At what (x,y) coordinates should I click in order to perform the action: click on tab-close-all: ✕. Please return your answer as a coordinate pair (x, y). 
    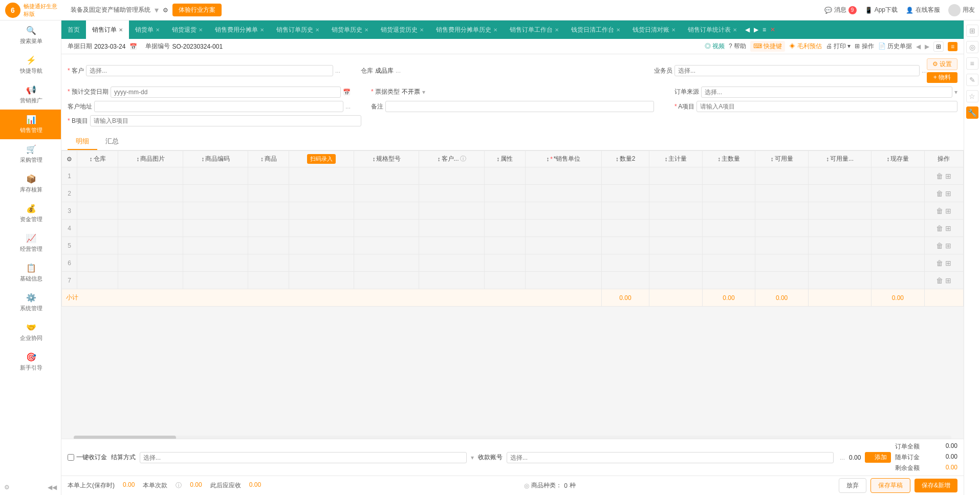
    Looking at the image, I should click on (773, 30).